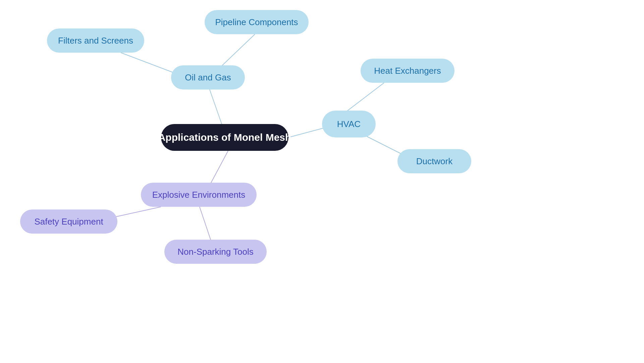 Image resolution: width=644 pixels, height=363 pixels. Describe the element at coordinates (257, 22) in the screenshot. I see `pipeline-components-node: Pipeline Components` at that location.